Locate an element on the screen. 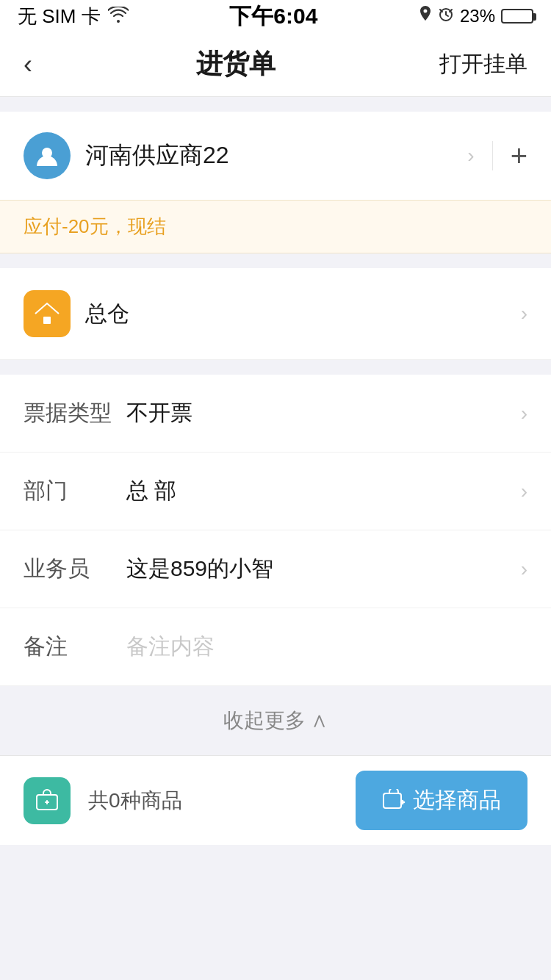 This screenshot has height=980, width=551. supplier-card: 河南供应商22 › + 应付-20元，现结 is located at coordinates (276, 182).